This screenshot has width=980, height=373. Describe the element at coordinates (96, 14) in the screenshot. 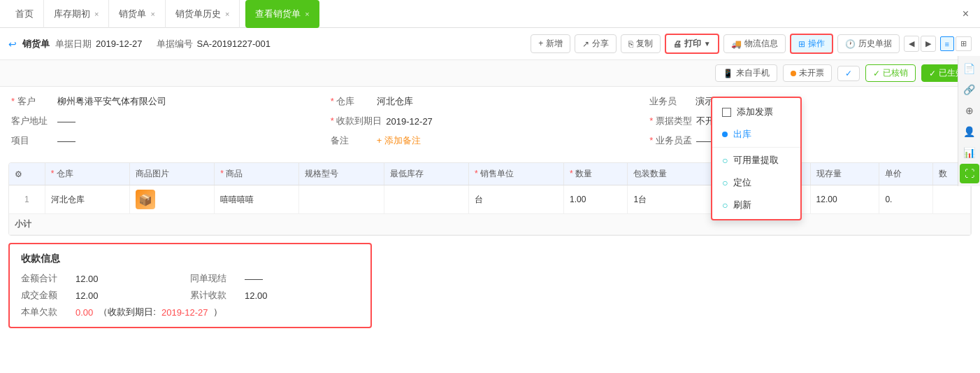

I see `close-tab-inventory: ×` at that location.